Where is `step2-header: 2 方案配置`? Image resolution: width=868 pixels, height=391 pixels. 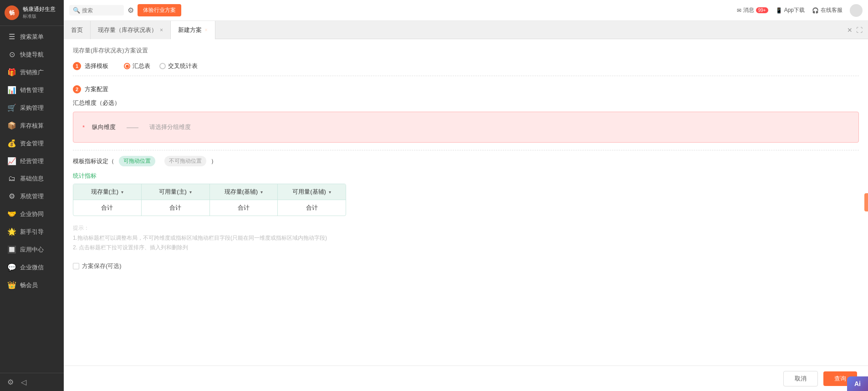
step2-header: 2 方案配置 is located at coordinates (466, 89).